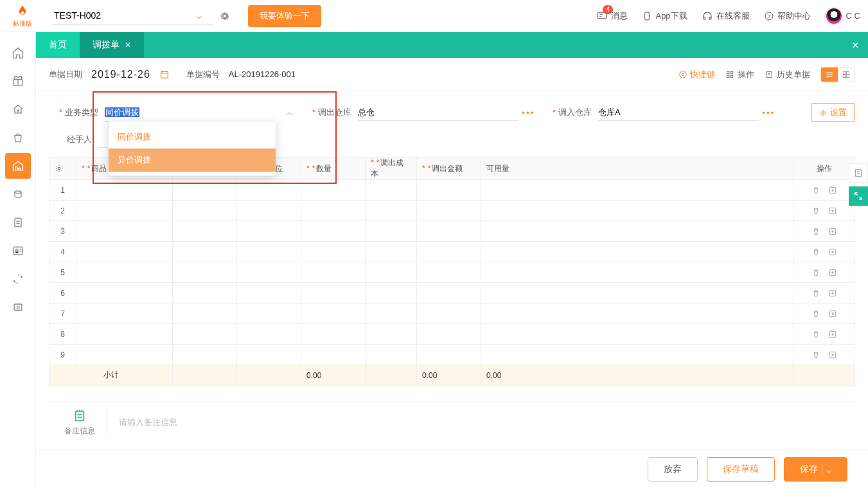 The width and height of the screenshot is (868, 488). Describe the element at coordinates (18, 307) in the screenshot. I see `rail-new: 新` at that location.